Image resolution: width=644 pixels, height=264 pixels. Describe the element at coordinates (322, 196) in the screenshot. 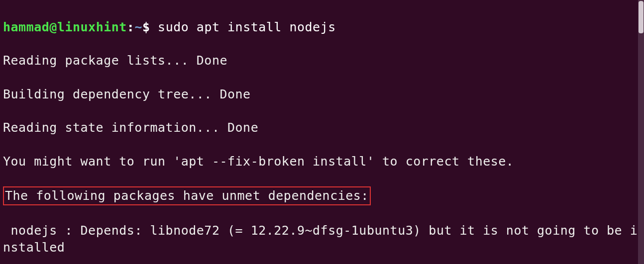

I see `output-unmet-deps-header: The following packages have unmet depend…` at that location.